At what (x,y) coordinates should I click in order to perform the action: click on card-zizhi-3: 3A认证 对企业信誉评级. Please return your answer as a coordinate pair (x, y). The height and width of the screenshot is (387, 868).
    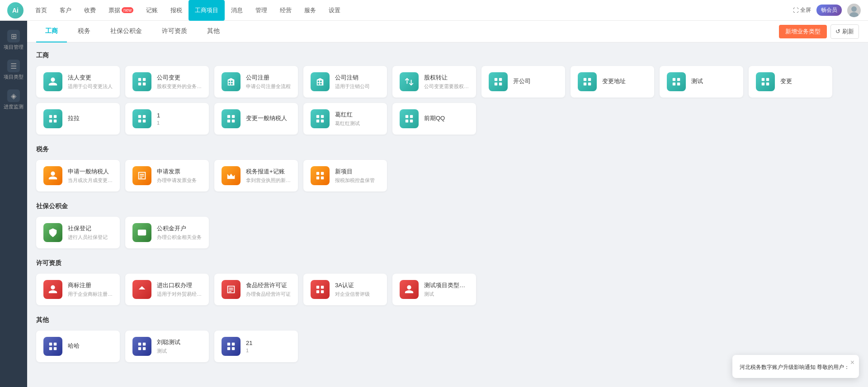
    Looking at the image, I should click on (345, 289).